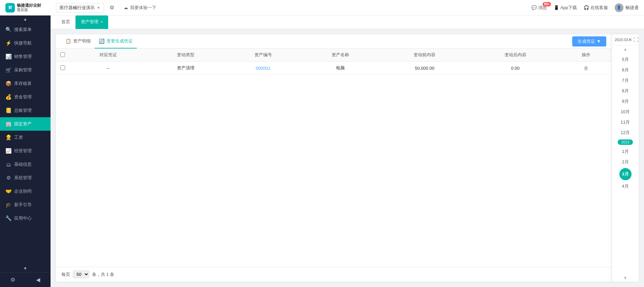 This screenshot has width=644, height=287. Describe the element at coordinates (625, 81) in the screenshot. I see `date-month-7: 7月` at that location.